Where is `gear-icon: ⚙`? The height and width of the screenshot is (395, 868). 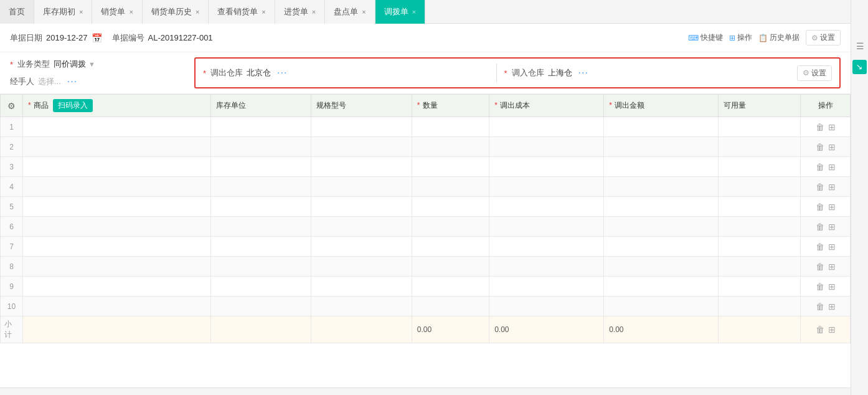 gear-icon: ⚙ is located at coordinates (11, 106).